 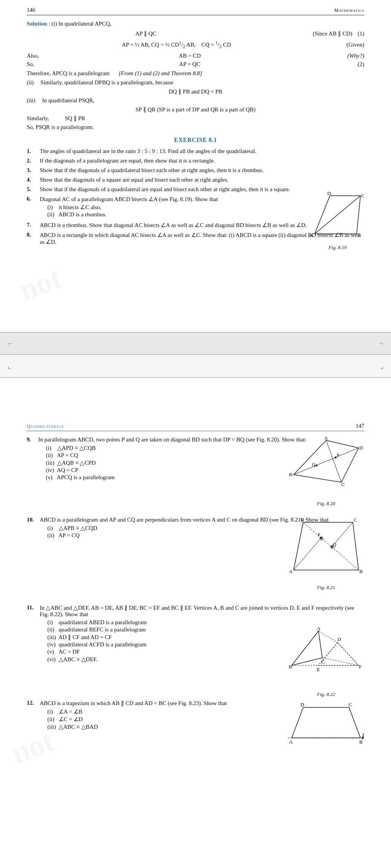 What do you see at coordinates (196, 207) in the screenshot?
I see `exercise-item-6: 6. Diagonal AC of a parallelogram ABCD b…` at bounding box center [196, 207].